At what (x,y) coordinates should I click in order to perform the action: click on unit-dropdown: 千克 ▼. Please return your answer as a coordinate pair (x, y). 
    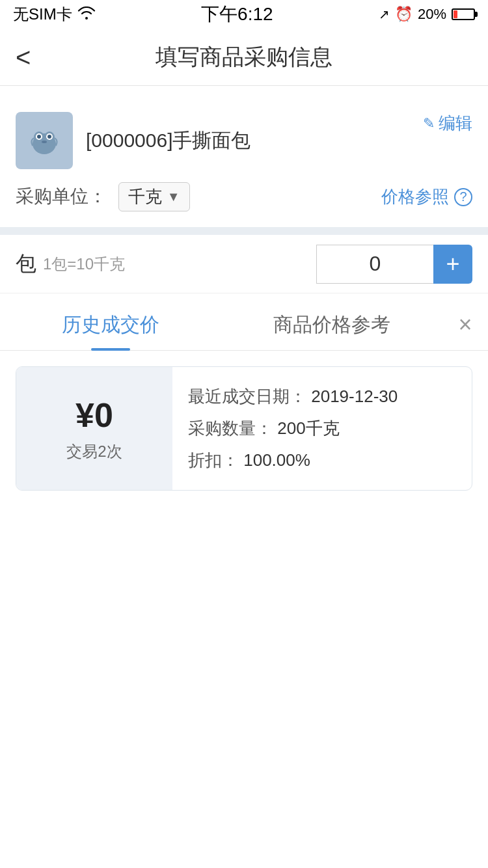
    Looking at the image, I should click on (154, 197).